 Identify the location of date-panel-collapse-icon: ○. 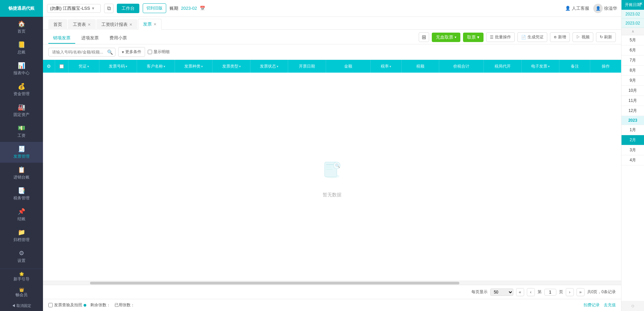
(633, 306).